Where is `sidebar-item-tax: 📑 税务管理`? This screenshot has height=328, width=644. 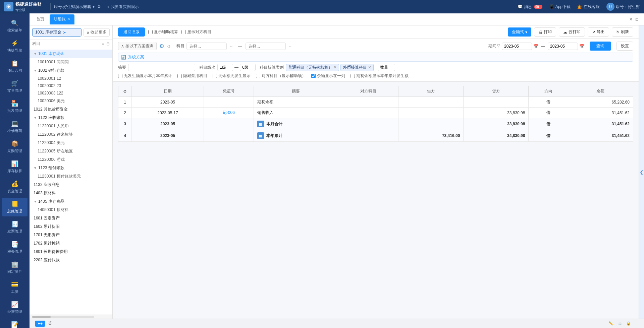 sidebar-item-tax: 📑 税务管理 is located at coordinates (15, 247).